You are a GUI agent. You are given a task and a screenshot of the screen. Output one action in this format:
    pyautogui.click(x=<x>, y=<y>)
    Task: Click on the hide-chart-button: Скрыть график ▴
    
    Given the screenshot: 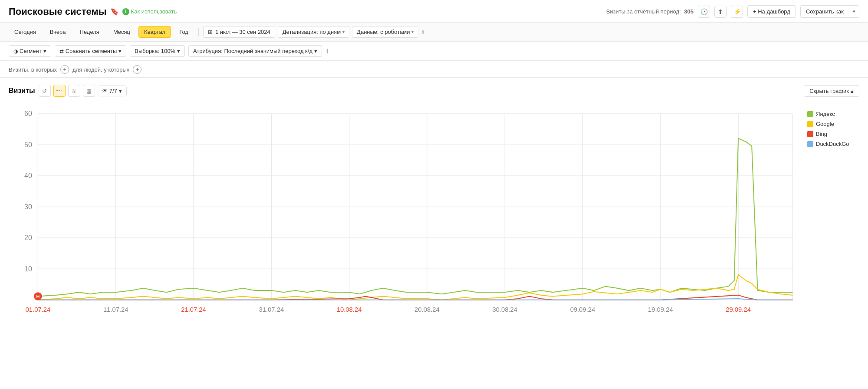 What is the action you would take?
    pyautogui.click(x=832, y=91)
    